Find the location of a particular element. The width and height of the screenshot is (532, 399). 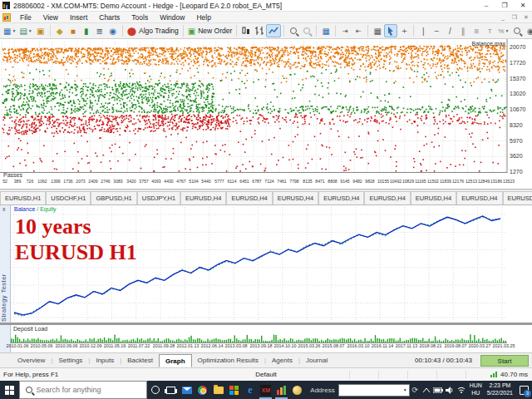

search-input is located at coordinates (91, 390).